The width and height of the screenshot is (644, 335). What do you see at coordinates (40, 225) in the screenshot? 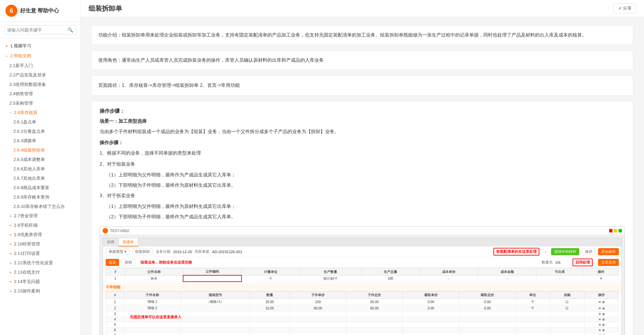
I see `nav-item-2-8: + 2.8手机旺铺` at bounding box center [40, 225].